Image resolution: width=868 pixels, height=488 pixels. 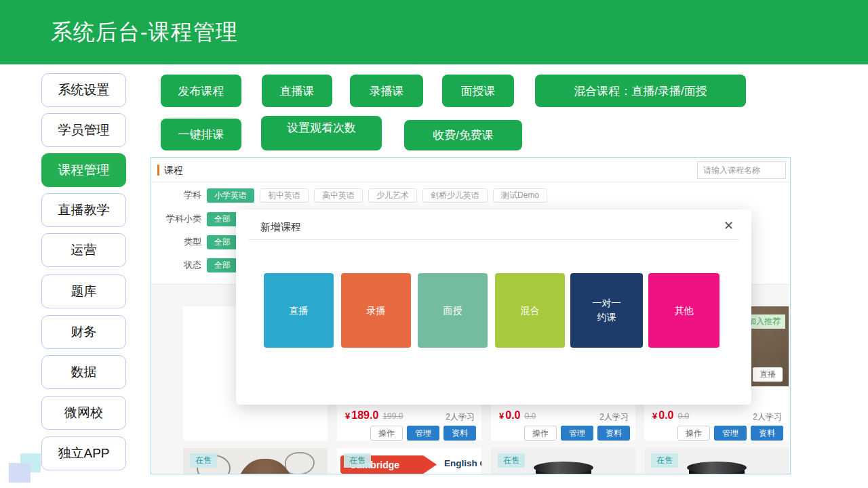 What do you see at coordinates (84, 130) in the screenshot?
I see `sidebar-item-student-management: 学员管理` at bounding box center [84, 130].